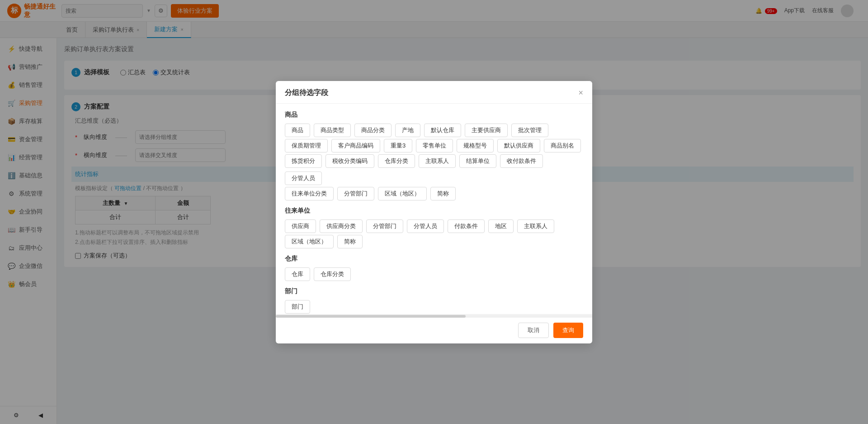  What do you see at coordinates (434, 315) in the screenshot?
I see `modal-scrollbar-area` at bounding box center [434, 315].